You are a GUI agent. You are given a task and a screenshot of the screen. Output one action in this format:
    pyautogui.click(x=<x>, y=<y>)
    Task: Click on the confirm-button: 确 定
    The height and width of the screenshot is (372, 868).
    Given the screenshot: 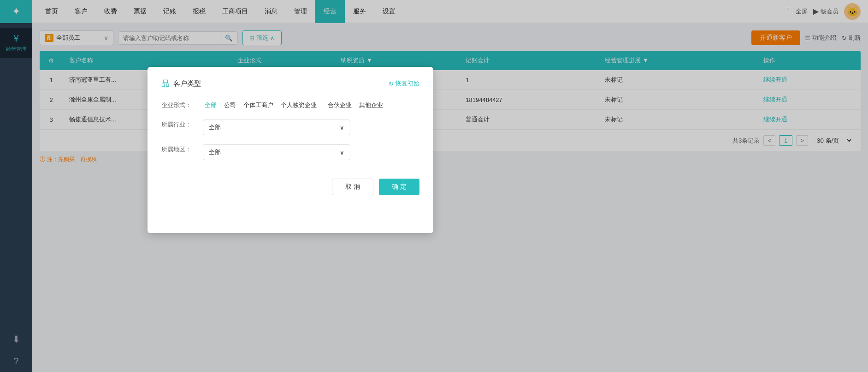 What is the action you would take?
    pyautogui.click(x=399, y=187)
    